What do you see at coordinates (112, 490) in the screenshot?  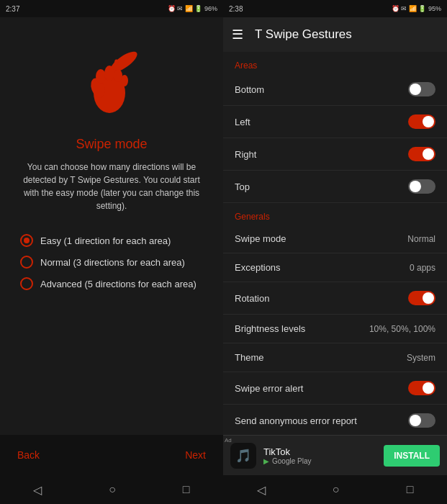 I see `left-bottom-nav: ◁ ○ □` at bounding box center [112, 490].